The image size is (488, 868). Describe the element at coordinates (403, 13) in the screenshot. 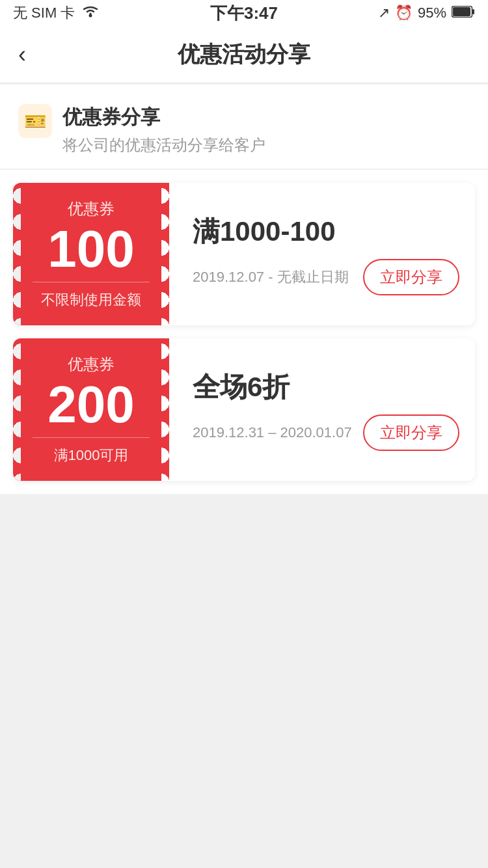

I see `alarm-icon: ⏰` at that location.